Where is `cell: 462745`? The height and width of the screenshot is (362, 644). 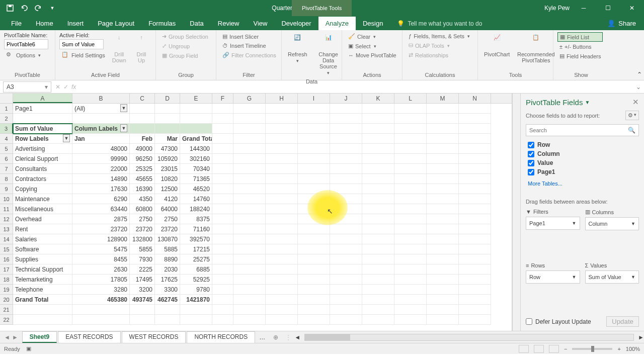
cell: 462745 is located at coordinates (168, 300).